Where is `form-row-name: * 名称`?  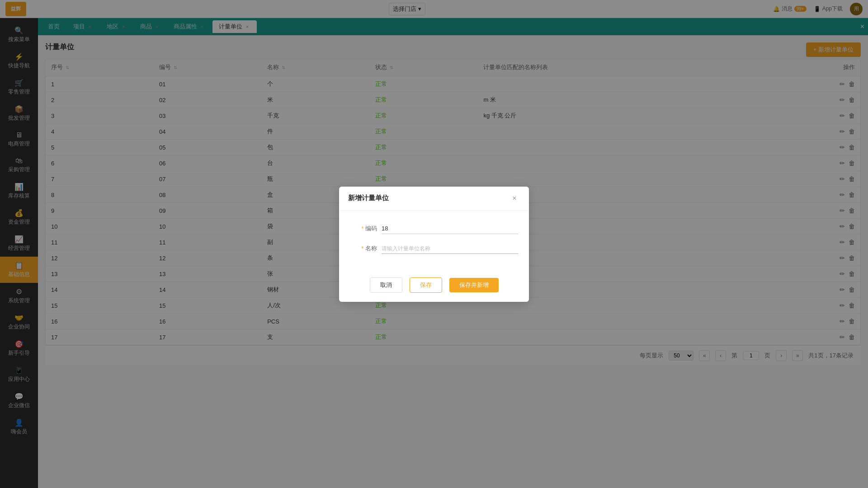 form-row-name: * 名称 is located at coordinates (434, 249).